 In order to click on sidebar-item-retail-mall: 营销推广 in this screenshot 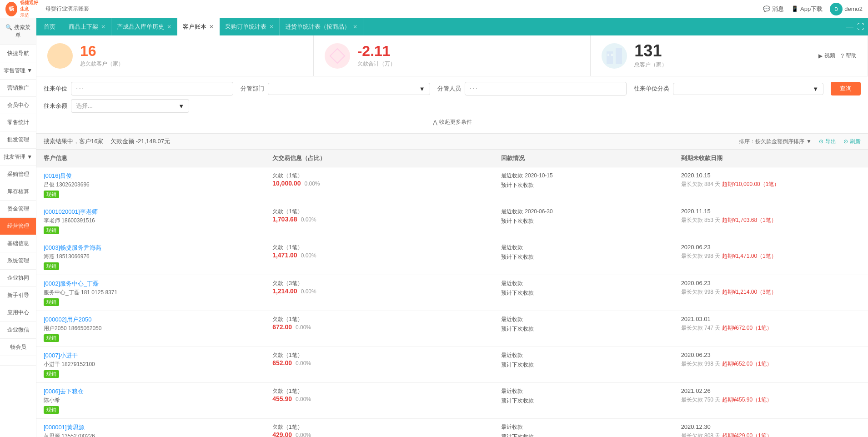, I will do `click(18, 88)`.